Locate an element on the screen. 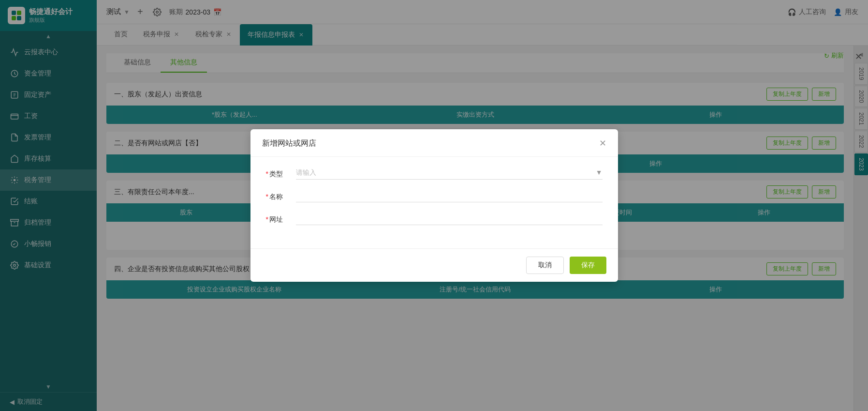  url-input-wrap is located at coordinates (449, 220).